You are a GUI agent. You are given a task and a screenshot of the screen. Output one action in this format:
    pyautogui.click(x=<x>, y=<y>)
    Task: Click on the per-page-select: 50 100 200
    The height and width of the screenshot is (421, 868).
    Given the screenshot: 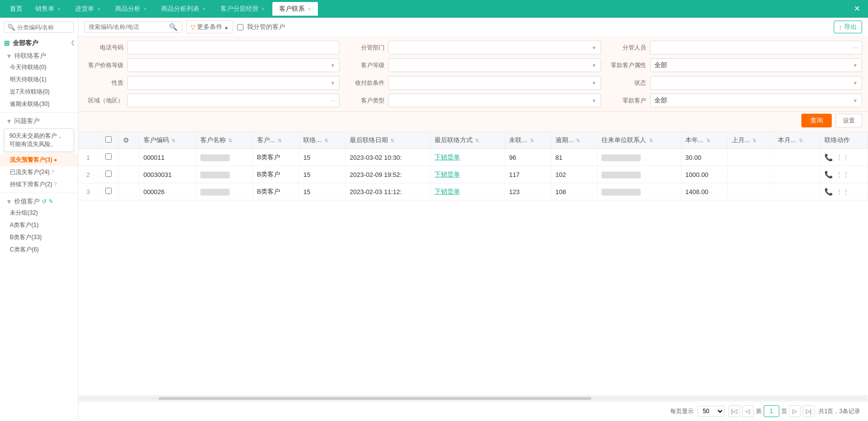 What is the action you would take?
    pyautogui.click(x=711, y=411)
    